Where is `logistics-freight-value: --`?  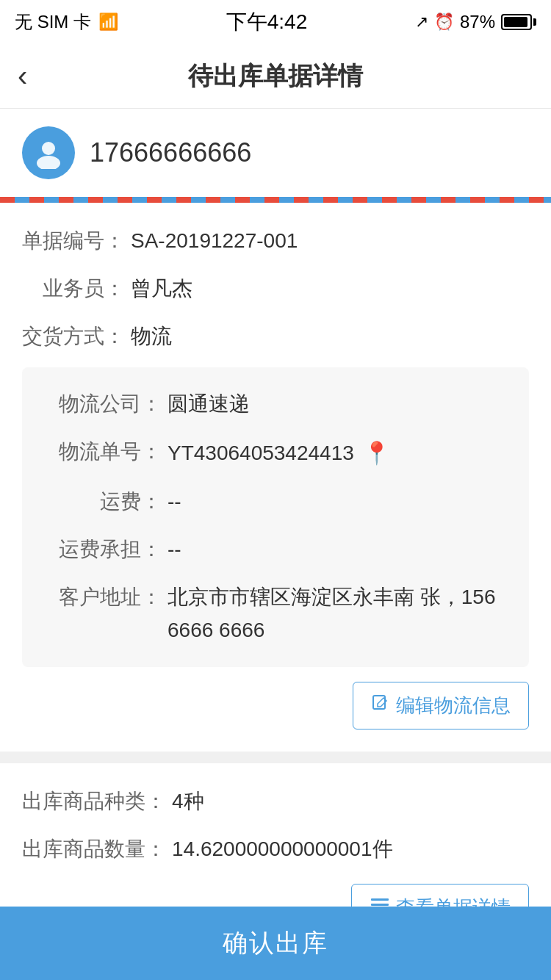
logistics-freight-value: -- is located at coordinates (334, 502).